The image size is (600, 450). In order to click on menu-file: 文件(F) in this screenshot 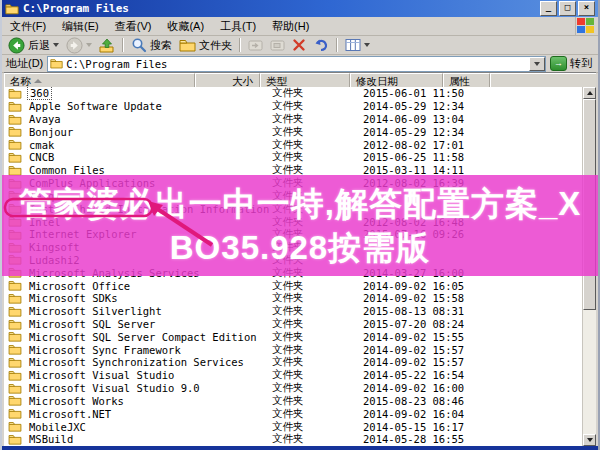, I will do `click(28, 26)`.